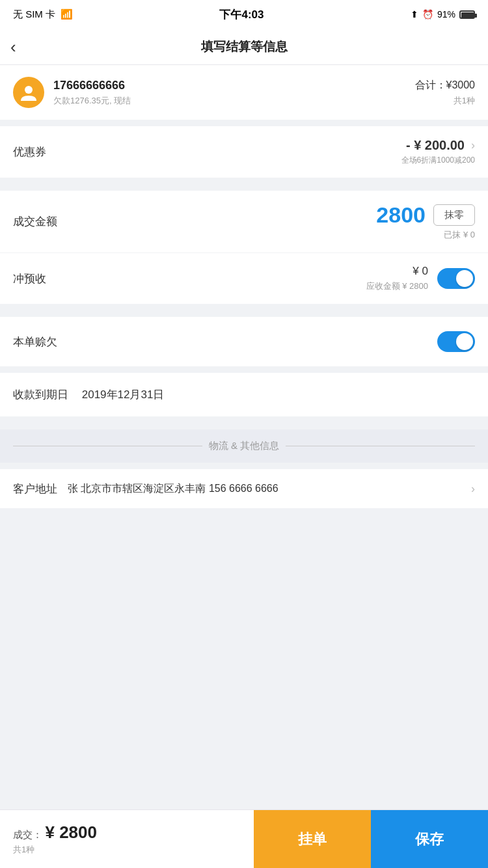 The width and height of the screenshot is (488, 868). I want to click on logistics-text: 物流 & 其他信息, so click(244, 446).